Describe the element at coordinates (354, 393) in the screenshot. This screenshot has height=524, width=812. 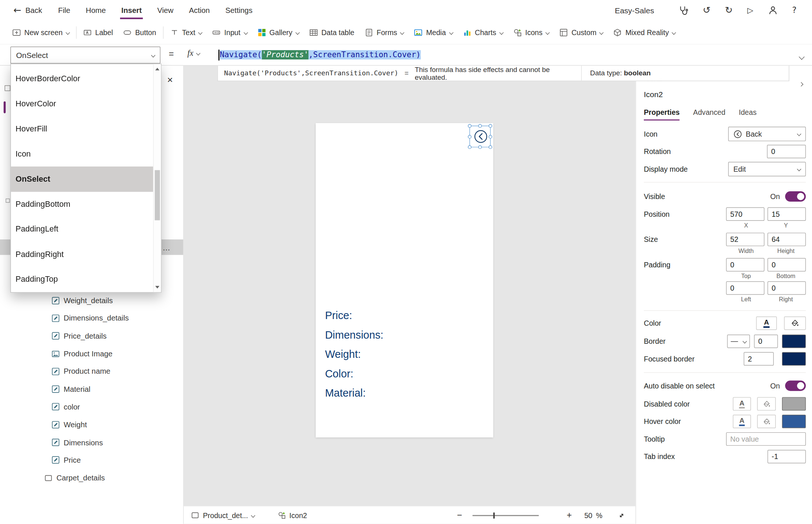
I see `label-control: Material:` at that location.